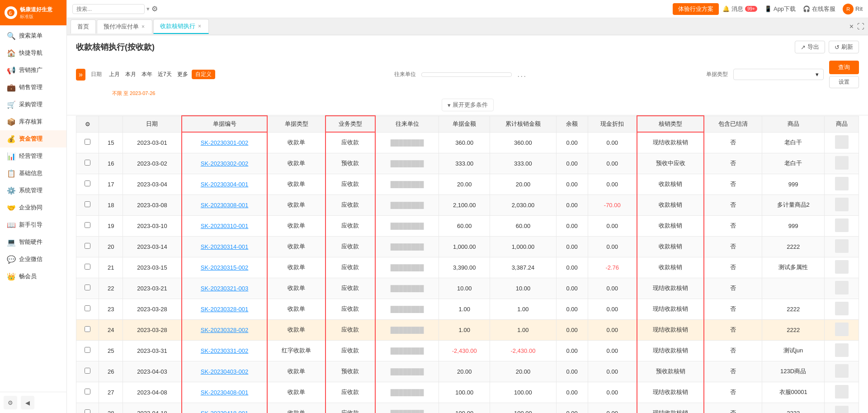  I want to click on bill-no-link: SK-20230315-002, so click(225, 268).